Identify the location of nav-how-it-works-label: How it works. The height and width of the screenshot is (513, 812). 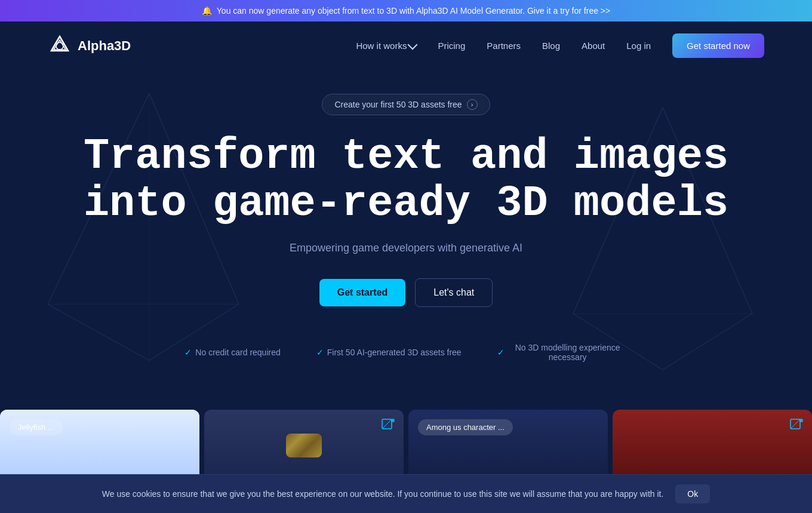
(381, 45).